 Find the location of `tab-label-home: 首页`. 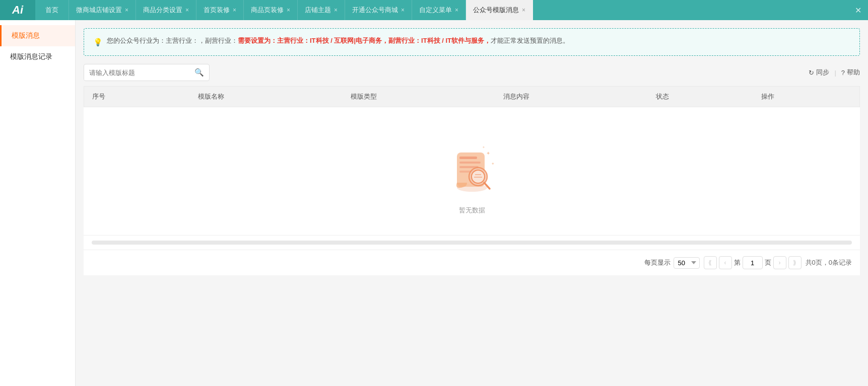

tab-label-home: 首页 is located at coordinates (52, 10).